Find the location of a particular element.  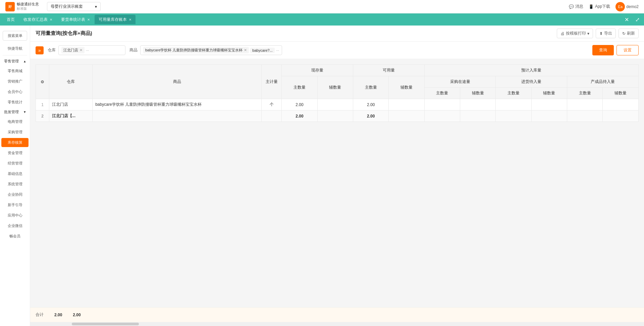

warehouse-tag-close: ✕ is located at coordinates (81, 50).